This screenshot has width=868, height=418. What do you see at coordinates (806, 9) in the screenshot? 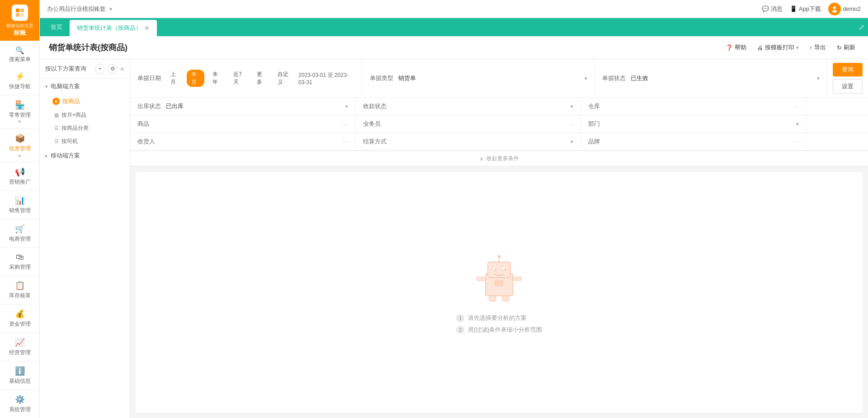
I see `app-download-btn: 📱 App下载` at bounding box center [806, 9].